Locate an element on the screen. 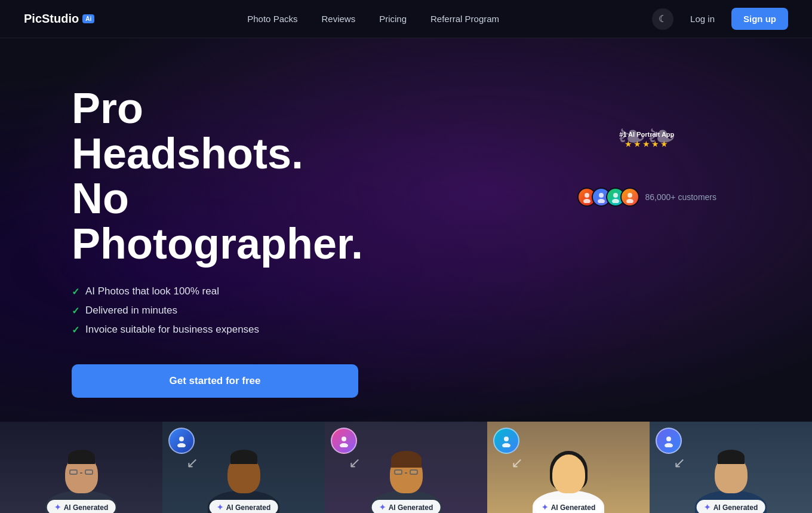  ai-badge-3: ✦ AI Generated is located at coordinates (406, 506).